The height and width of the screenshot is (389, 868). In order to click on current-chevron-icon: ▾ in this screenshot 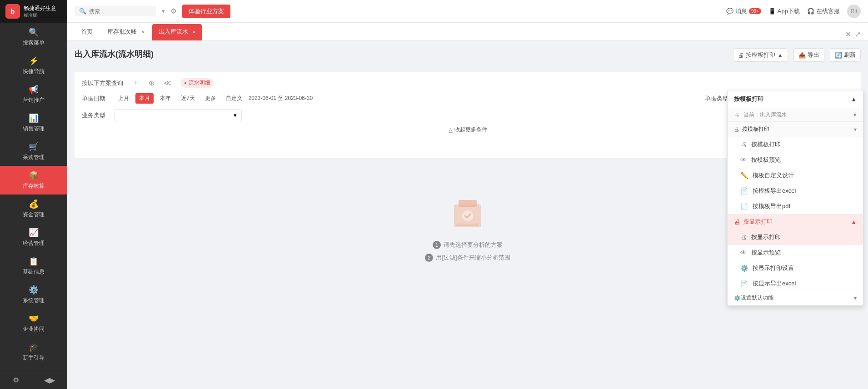, I will do `click(855, 115)`.